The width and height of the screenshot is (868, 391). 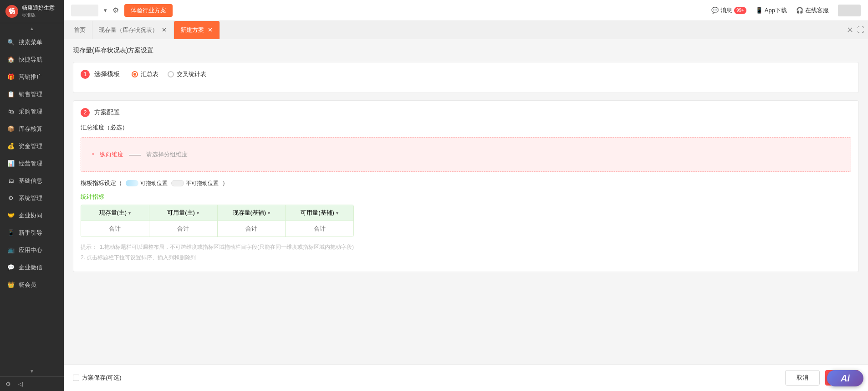 What do you see at coordinates (11, 198) in the screenshot?
I see `system-icon: ⚙` at bounding box center [11, 198].